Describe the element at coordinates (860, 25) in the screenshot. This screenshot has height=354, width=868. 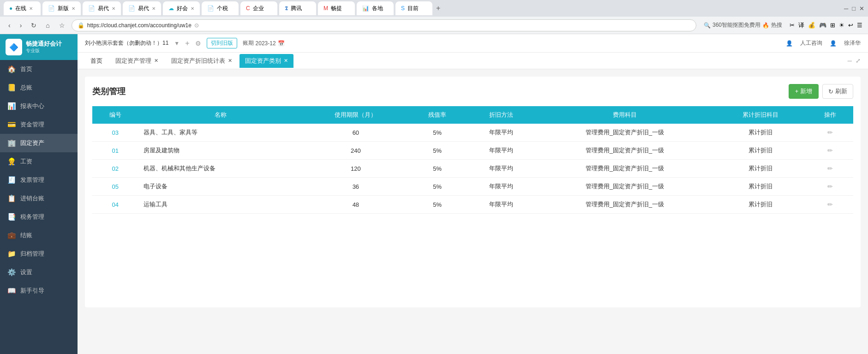
I see `menu-icon: ☰` at that location.